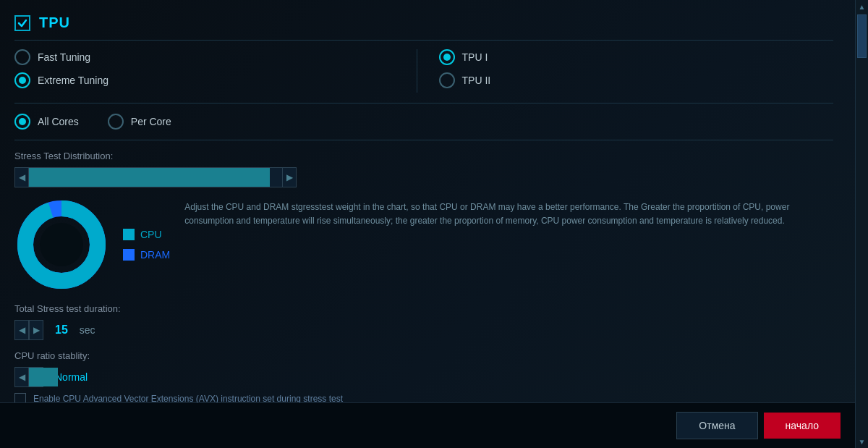  Describe the element at coordinates (637, 57) in the screenshot. I see `tpu-i-option: TPU I` at that location.